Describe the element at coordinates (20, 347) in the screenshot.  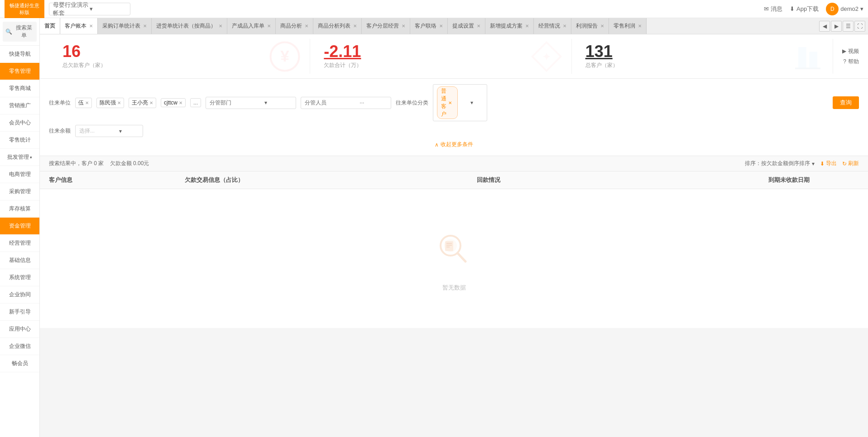
I see `sidebar-item-wechat: 企业微信` at that location.